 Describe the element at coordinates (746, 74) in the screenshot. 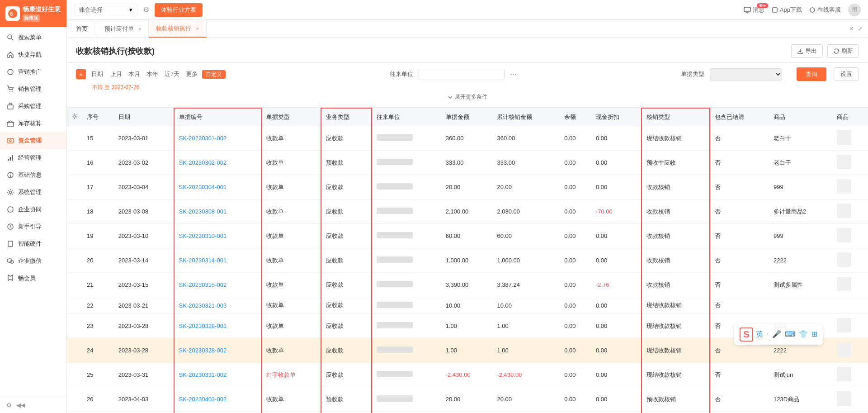

I see `filter-voucher-type-select` at that location.